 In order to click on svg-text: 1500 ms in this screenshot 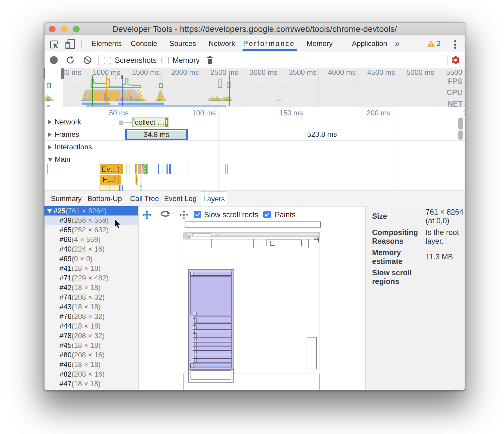, I will do `click(146, 72)`.